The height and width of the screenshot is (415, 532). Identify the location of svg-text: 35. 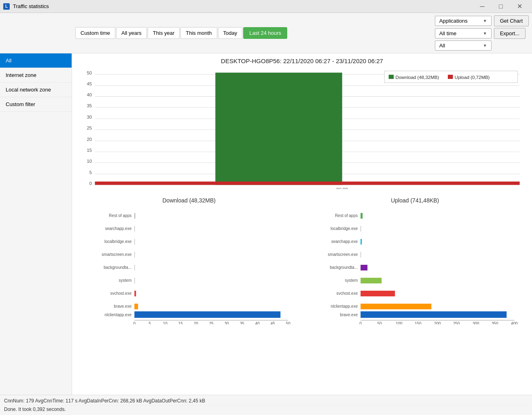
(242, 323).